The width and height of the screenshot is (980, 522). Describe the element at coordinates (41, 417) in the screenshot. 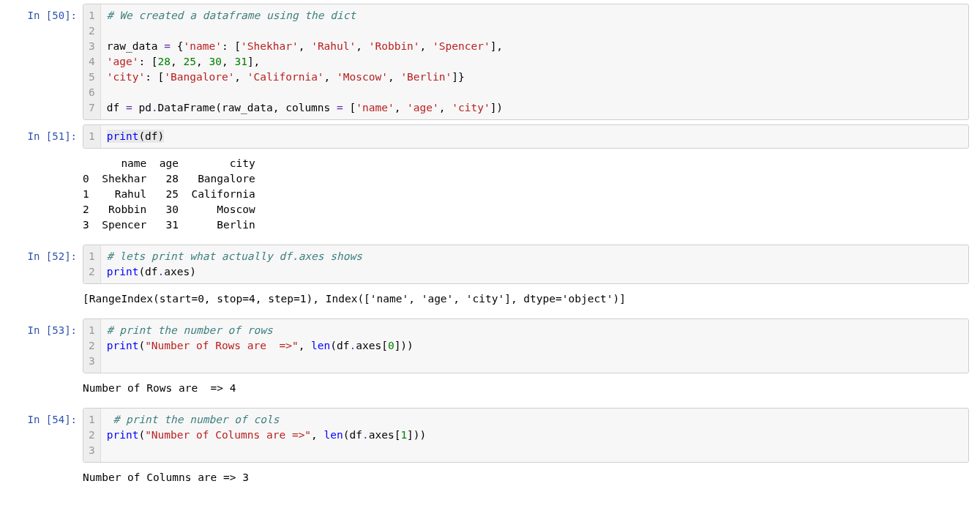

I see `input-prompt: In [54]:` at that location.